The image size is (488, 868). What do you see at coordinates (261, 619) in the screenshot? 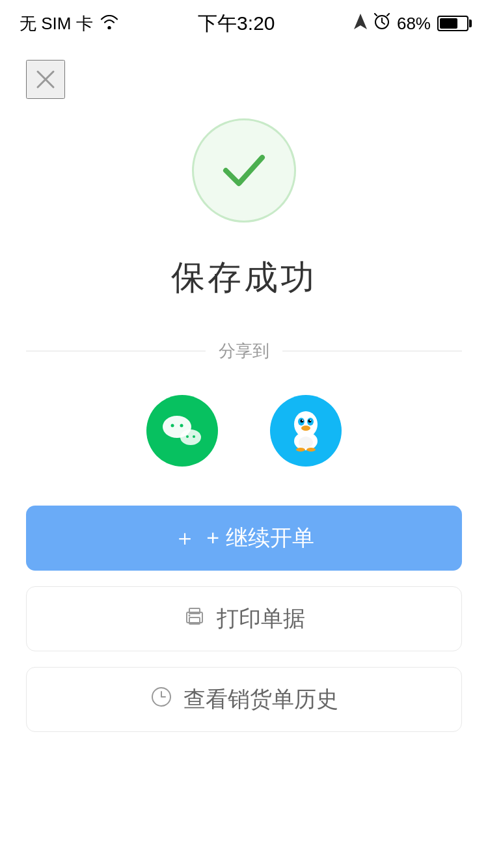
I see `print-label: 打印单据` at bounding box center [261, 619].